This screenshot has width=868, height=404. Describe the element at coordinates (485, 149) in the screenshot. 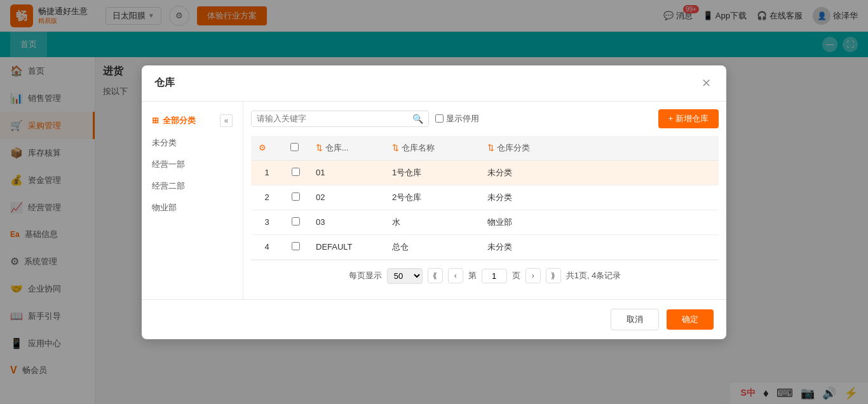

I see `table-header: ⚙ ⇅ 仓库... ⇅` at that location.